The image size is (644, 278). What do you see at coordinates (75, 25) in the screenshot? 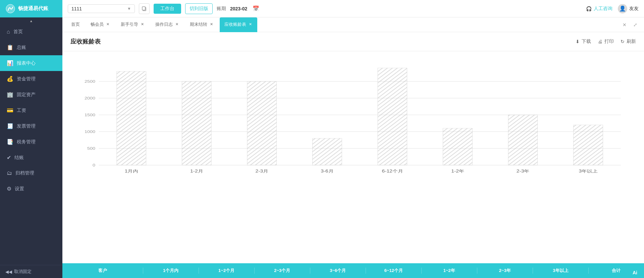
I see `tab-首页: 首页` at bounding box center [75, 25].